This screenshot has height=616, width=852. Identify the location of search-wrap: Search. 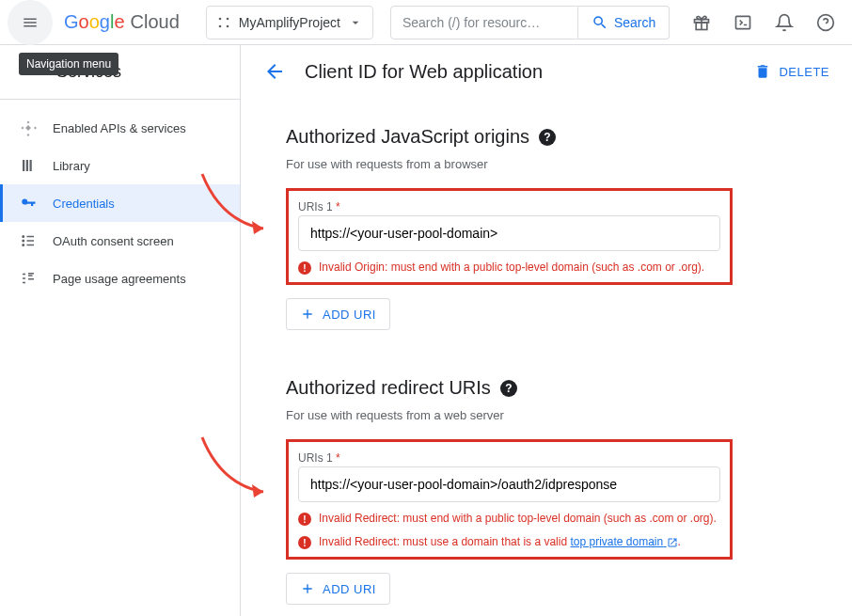
(530, 23).